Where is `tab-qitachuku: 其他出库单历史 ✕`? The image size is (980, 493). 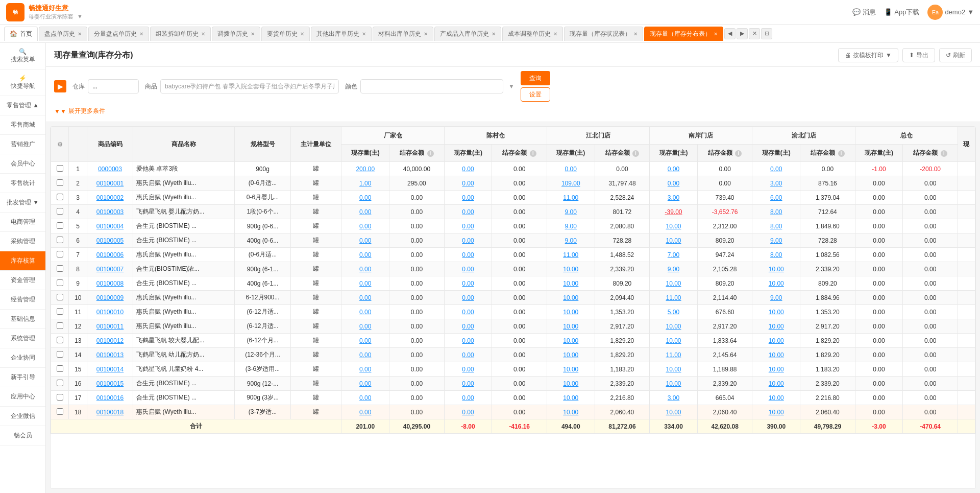
tab-qitachuku: 其他出库单历史 ✕ is located at coordinates (341, 34).